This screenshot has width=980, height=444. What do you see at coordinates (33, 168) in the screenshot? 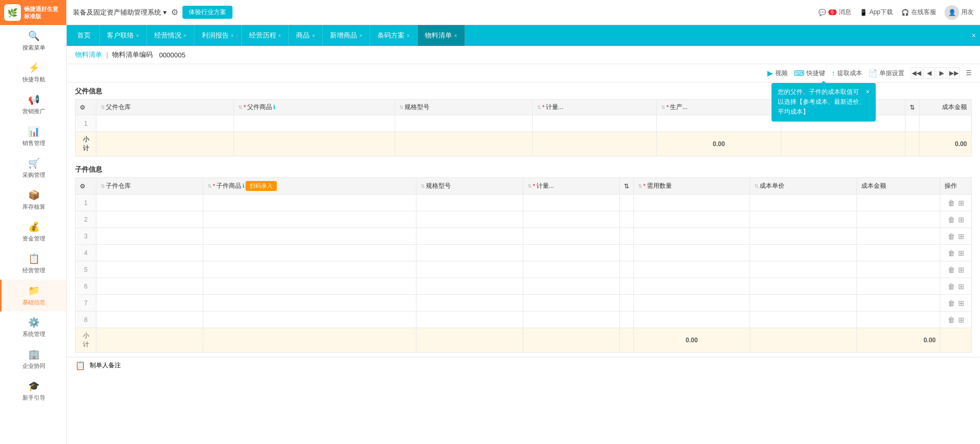
I see `sidebar-item-purchase: 🛒 采购管理` at bounding box center [33, 168].